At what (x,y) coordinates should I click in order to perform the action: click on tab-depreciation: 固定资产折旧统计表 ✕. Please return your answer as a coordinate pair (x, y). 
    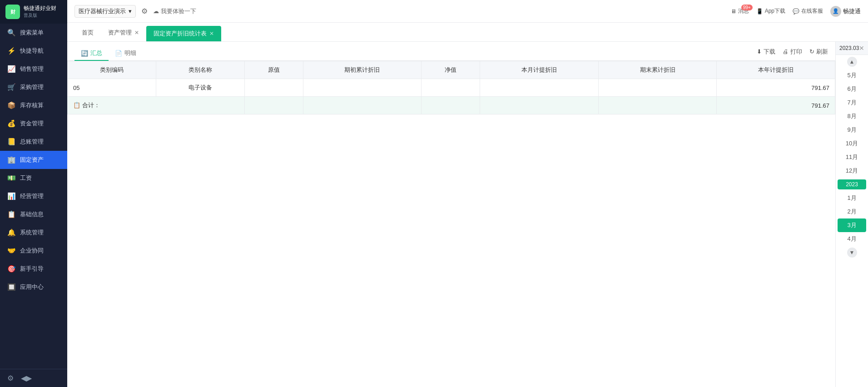
    Looking at the image, I should click on (184, 34).